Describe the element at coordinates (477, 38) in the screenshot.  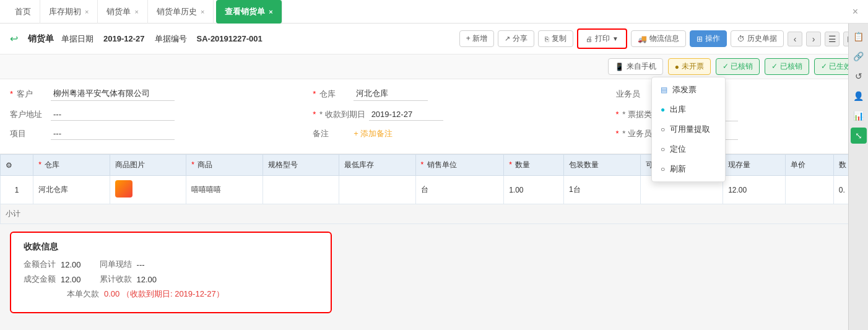
I see `new-button: + 新增` at that location.